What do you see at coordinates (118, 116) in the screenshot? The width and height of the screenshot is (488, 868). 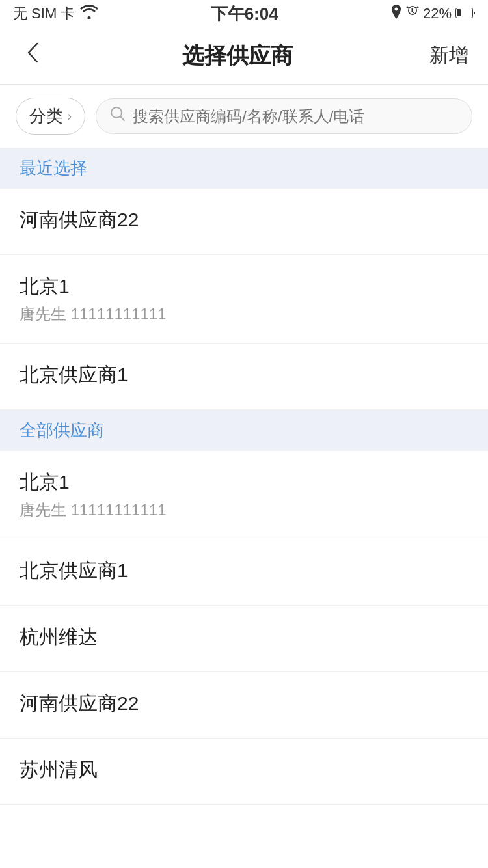 I see `search-icon` at bounding box center [118, 116].